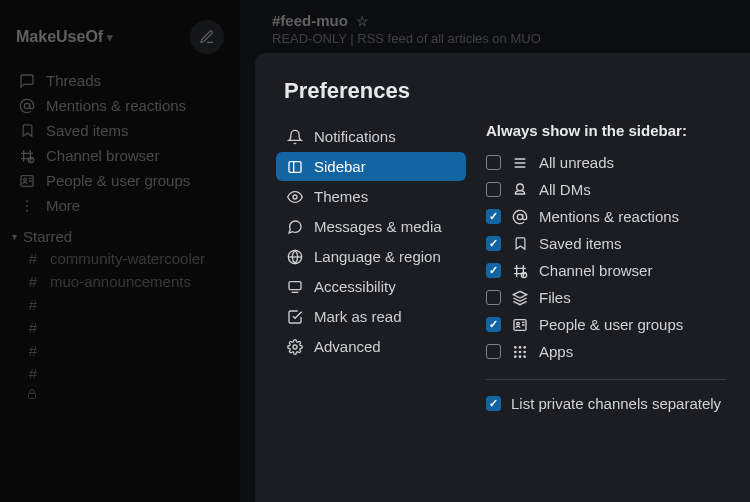 The image size is (750, 502). What do you see at coordinates (606, 380) in the screenshot?
I see `divider` at bounding box center [606, 380].